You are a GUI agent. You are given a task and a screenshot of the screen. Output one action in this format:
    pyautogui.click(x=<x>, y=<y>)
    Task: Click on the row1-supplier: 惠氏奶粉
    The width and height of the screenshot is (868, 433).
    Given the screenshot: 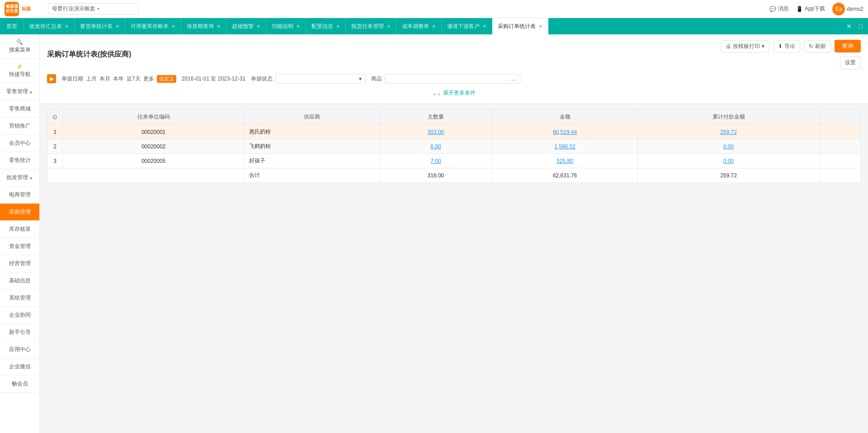 What is the action you would take?
    pyautogui.click(x=312, y=132)
    